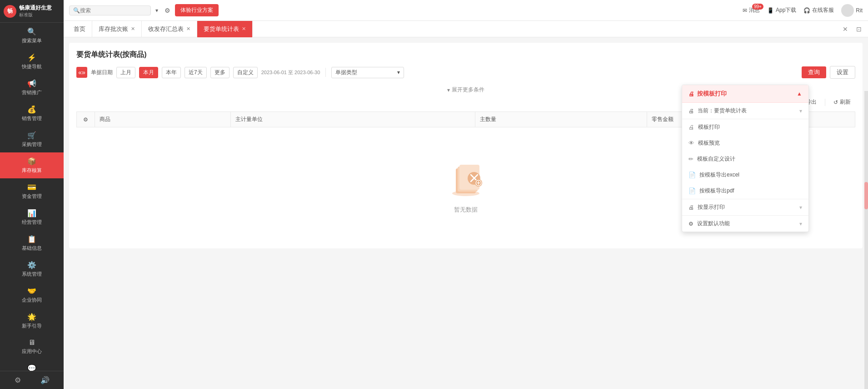  I want to click on sidebar-label-inventory: 库存核算, so click(32, 170).